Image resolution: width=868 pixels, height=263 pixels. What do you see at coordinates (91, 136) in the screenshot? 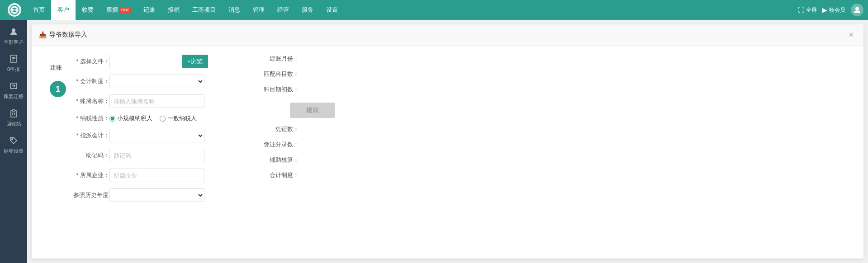
I see `accountant-label: * 指派会计：` at bounding box center [91, 136].